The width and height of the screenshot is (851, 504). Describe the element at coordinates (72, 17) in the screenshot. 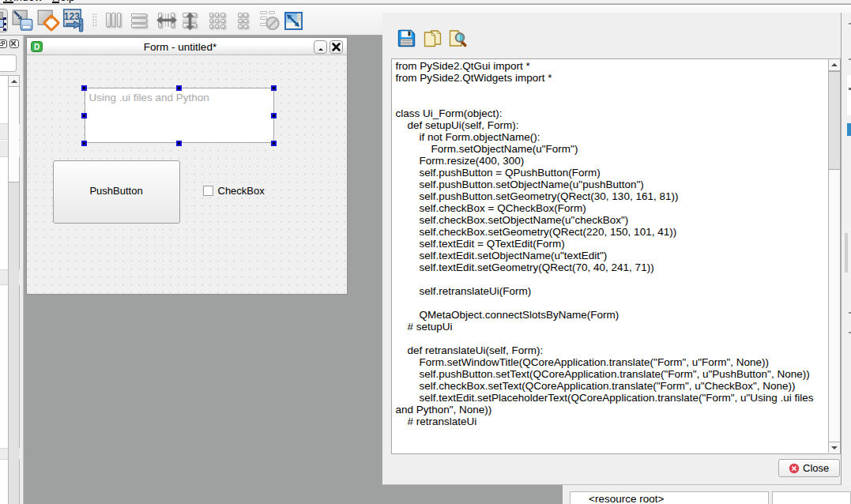

I see `svg-text: 123` at that location.